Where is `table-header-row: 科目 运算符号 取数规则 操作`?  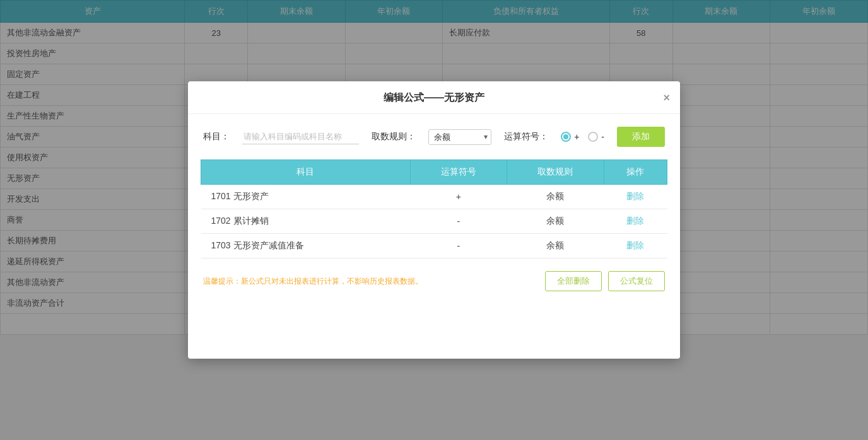 table-header-row: 科目 运算符号 取数规则 操作 is located at coordinates (434, 173).